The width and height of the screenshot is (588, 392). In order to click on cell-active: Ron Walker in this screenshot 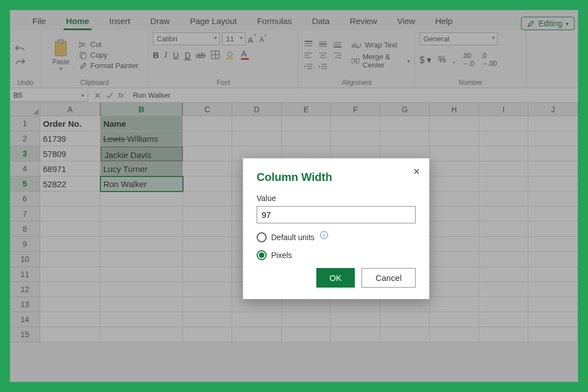, I will do `click(142, 184)`.